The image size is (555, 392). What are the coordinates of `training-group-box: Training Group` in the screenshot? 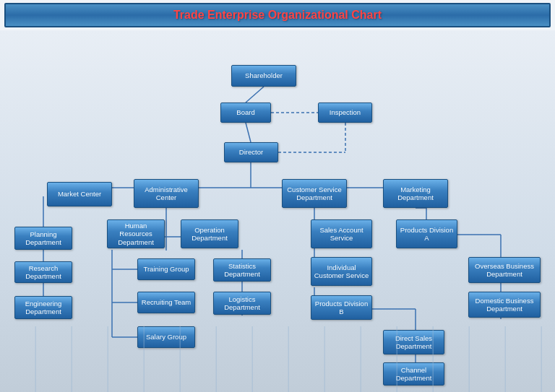 It's located at (166, 269).